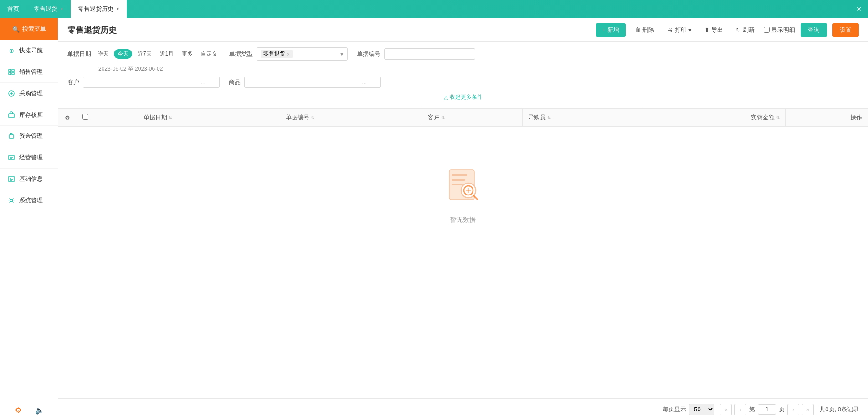 This screenshot has width=868, height=420. What do you see at coordinates (130, 69) in the screenshot?
I see `date-range-text: 2023-06-02 至 2023-06-02` at bounding box center [130, 69].